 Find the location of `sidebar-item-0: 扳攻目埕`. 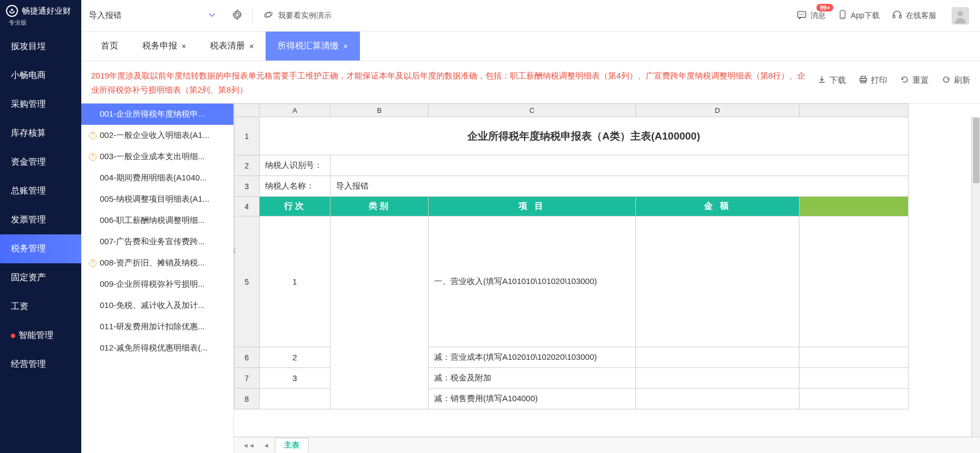

sidebar-item-0: 扳攻目埕 is located at coordinates (40, 47).